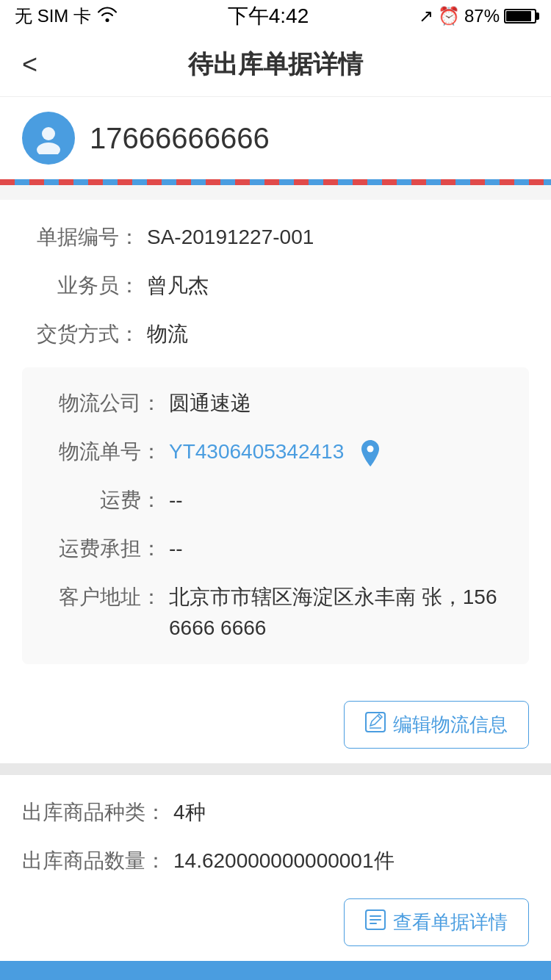 Image resolution: width=551 pixels, height=980 pixels. What do you see at coordinates (276, 829) in the screenshot?
I see `goods-section: 出库商品种类： 4种 出库商品数量： 14.620000000000001件` at bounding box center [276, 829].